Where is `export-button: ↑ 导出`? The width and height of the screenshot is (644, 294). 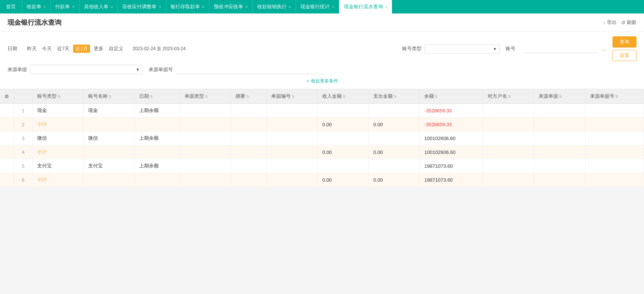
export-button: ↑ 导出 is located at coordinates (610, 22).